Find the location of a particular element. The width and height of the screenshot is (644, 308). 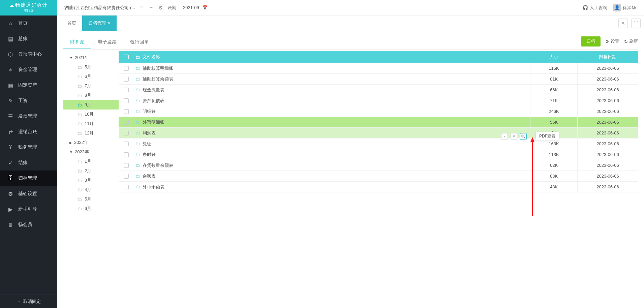

close-tab-button: ✕ is located at coordinates (623, 23).